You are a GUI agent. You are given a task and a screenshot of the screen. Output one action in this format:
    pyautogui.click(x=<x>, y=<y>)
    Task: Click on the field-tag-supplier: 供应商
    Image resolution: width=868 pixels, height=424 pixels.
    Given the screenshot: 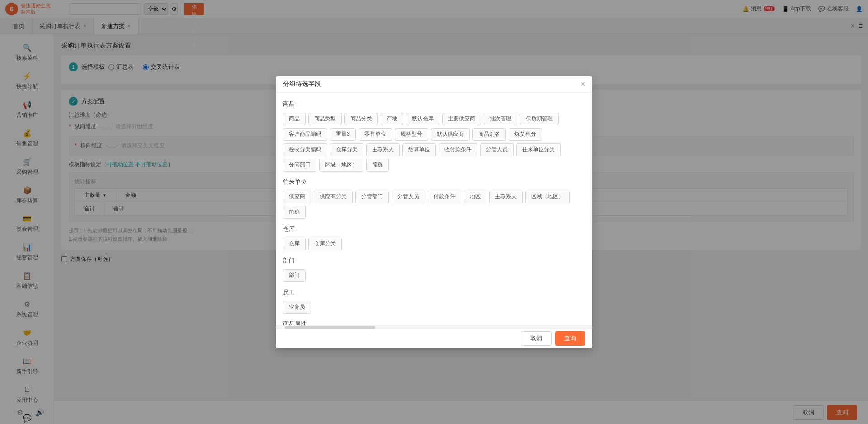 What is the action you would take?
    pyautogui.click(x=297, y=197)
    